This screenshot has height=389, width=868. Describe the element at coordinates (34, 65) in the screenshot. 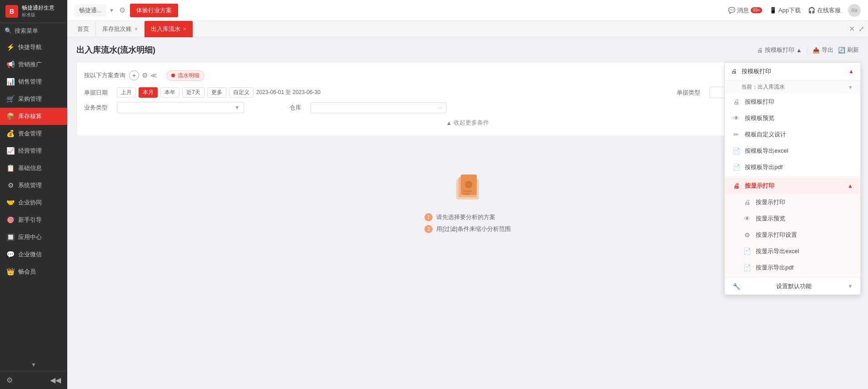

I see `sidebar-item-marketing: 📢 营销推广` at that location.